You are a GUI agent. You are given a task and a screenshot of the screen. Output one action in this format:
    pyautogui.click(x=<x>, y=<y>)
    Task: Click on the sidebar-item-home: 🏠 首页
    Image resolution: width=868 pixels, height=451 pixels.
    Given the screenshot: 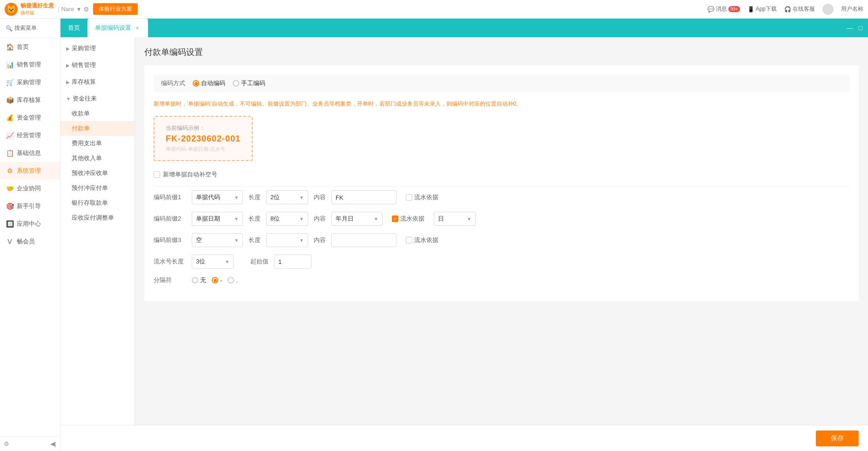 What is the action you would take?
    pyautogui.click(x=30, y=47)
    